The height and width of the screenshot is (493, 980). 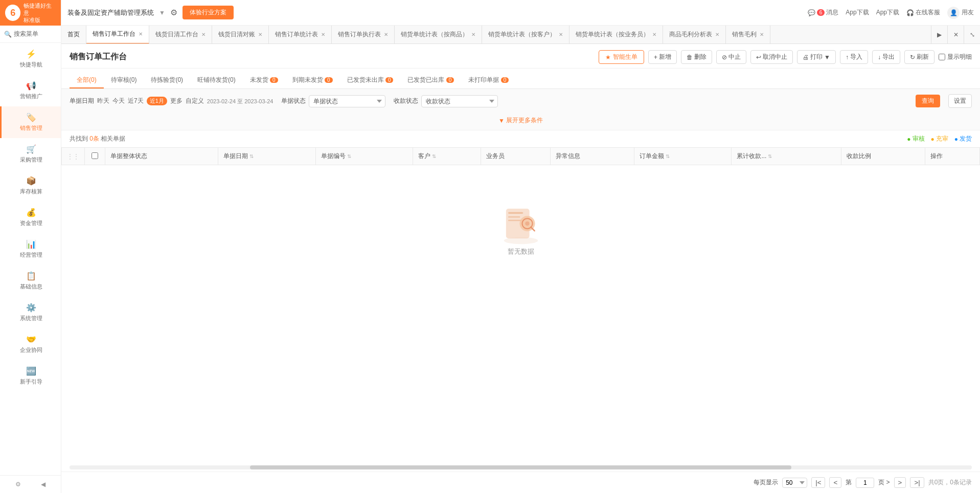 I want to click on cancel-suspend-btn: ↩ 取消中止, so click(x=772, y=57).